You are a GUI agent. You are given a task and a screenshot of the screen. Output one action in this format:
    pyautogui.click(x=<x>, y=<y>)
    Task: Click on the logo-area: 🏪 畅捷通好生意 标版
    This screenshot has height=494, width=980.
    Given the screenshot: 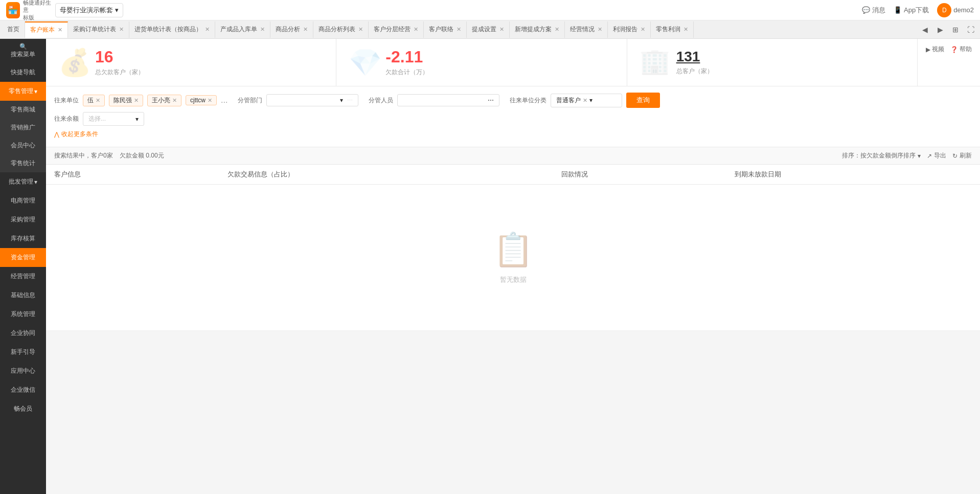 What is the action you would take?
    pyautogui.click(x=29, y=10)
    